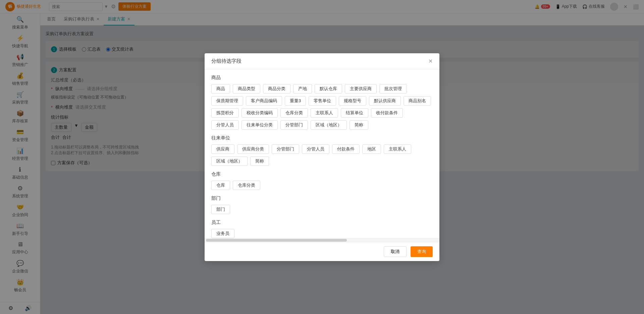  What do you see at coordinates (226, 61) in the screenshot?
I see `modal-title: 分组待选字段` at bounding box center [226, 61].